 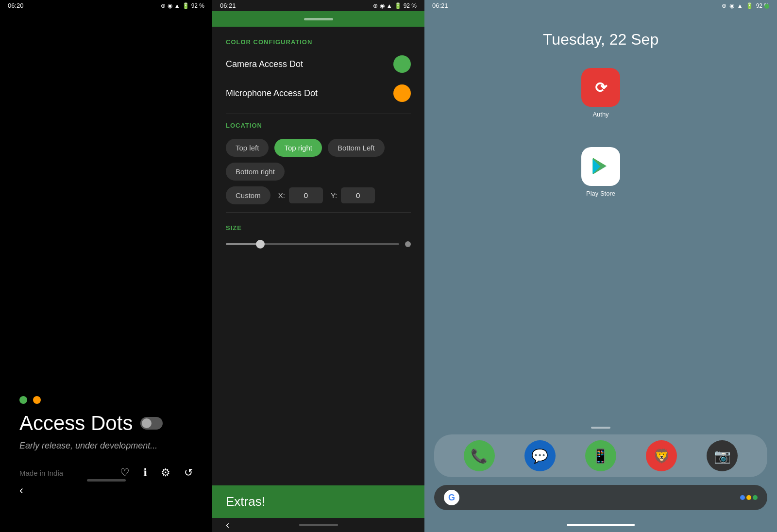 I want to click on playstore-icon, so click(x=601, y=166).